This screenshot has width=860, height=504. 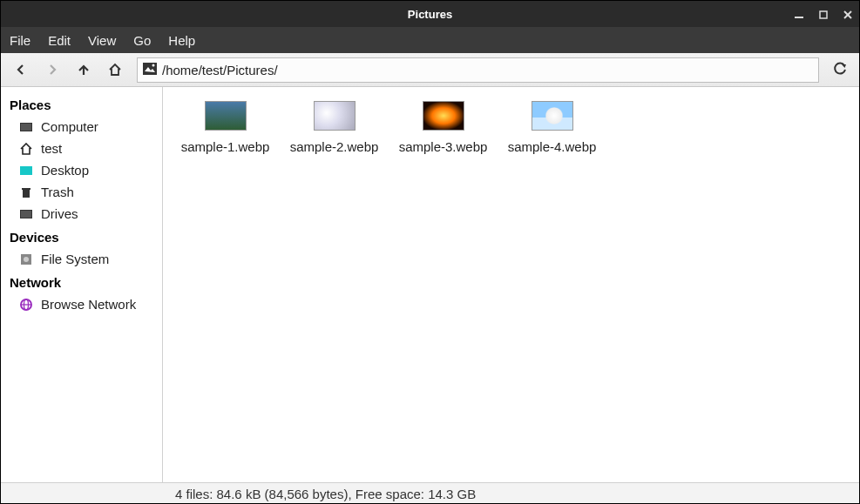 What do you see at coordinates (102, 40) in the screenshot?
I see `menu-view: View` at bounding box center [102, 40].